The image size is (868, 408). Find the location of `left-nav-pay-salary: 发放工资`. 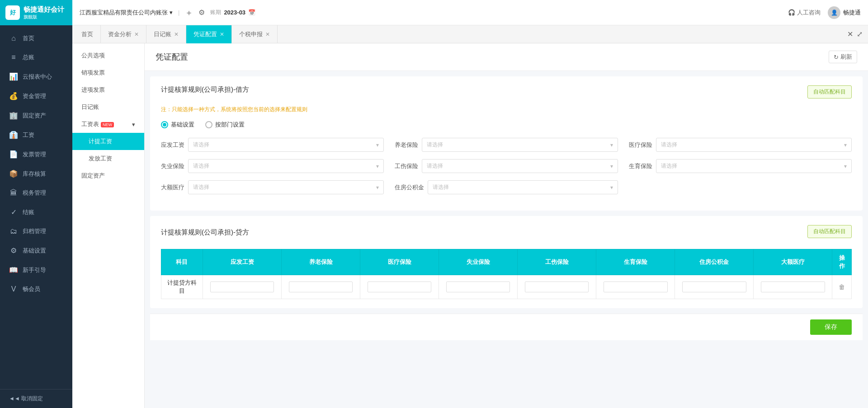

left-nav-pay-salary: 发放工资 is located at coordinates (108, 159).